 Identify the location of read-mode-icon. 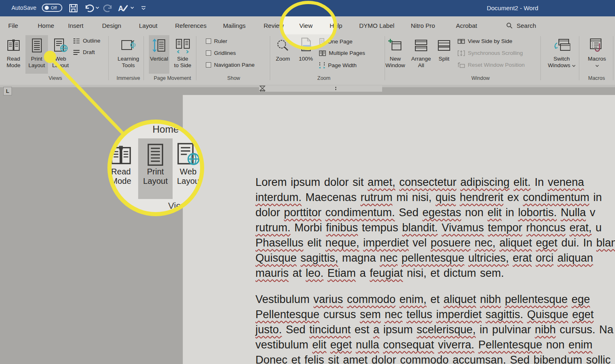
(14, 45).